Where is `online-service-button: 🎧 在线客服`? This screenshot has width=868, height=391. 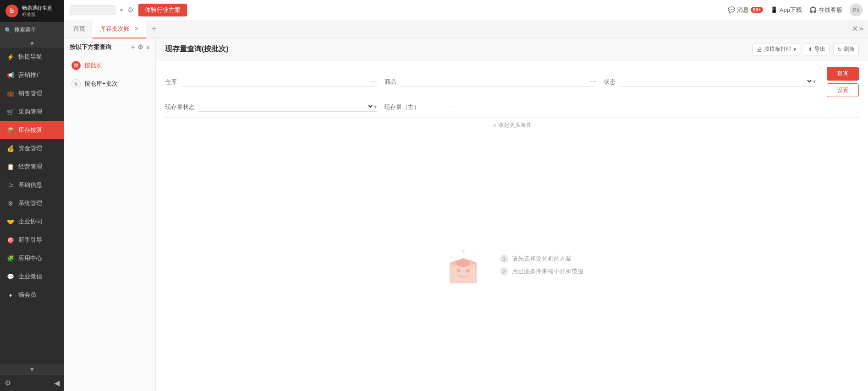 online-service-button: 🎧 在线客服 is located at coordinates (826, 10).